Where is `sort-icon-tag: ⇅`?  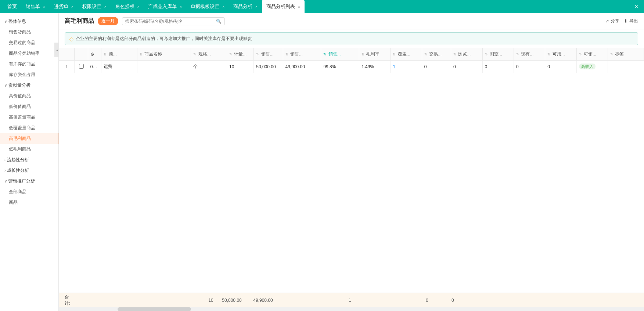 sort-icon-tag: ⇅ is located at coordinates (612, 54).